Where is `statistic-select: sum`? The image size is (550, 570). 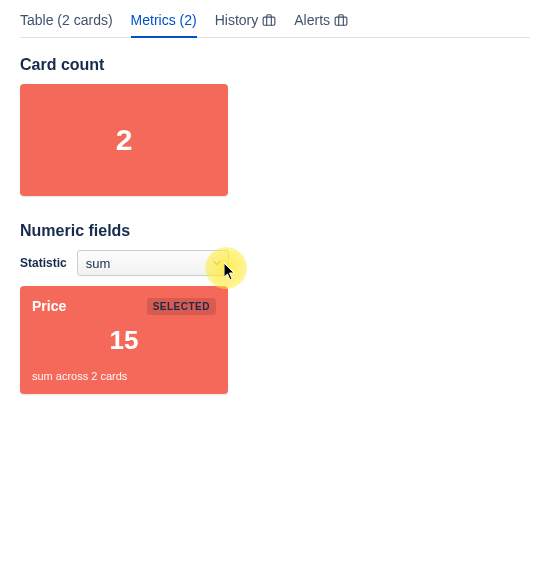 statistic-select: sum is located at coordinates (153, 263).